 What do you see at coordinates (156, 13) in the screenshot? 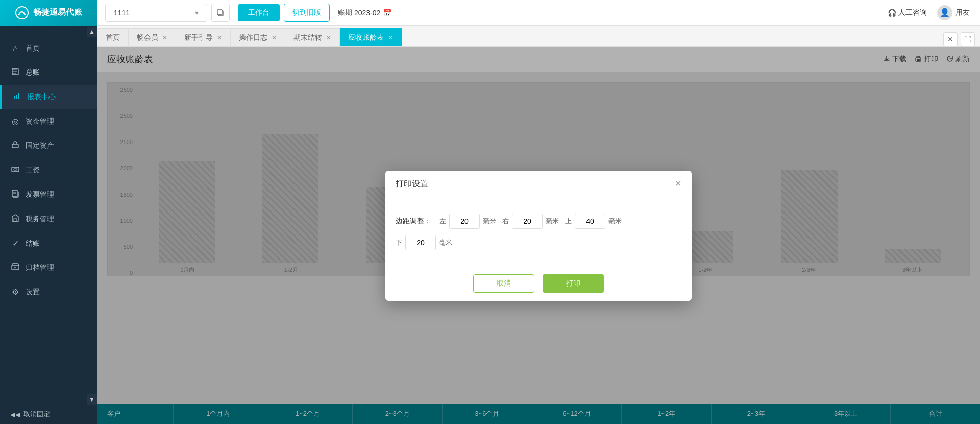
I see `company-selector: 1111 ▾` at bounding box center [156, 13].